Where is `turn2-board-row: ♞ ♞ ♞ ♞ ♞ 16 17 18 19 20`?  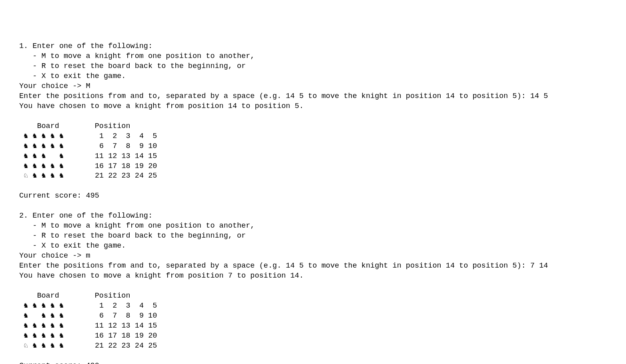 turn2-board-row: ♞ ♞ ♞ ♞ ♞ 16 17 18 19 20 is located at coordinates (88, 336).